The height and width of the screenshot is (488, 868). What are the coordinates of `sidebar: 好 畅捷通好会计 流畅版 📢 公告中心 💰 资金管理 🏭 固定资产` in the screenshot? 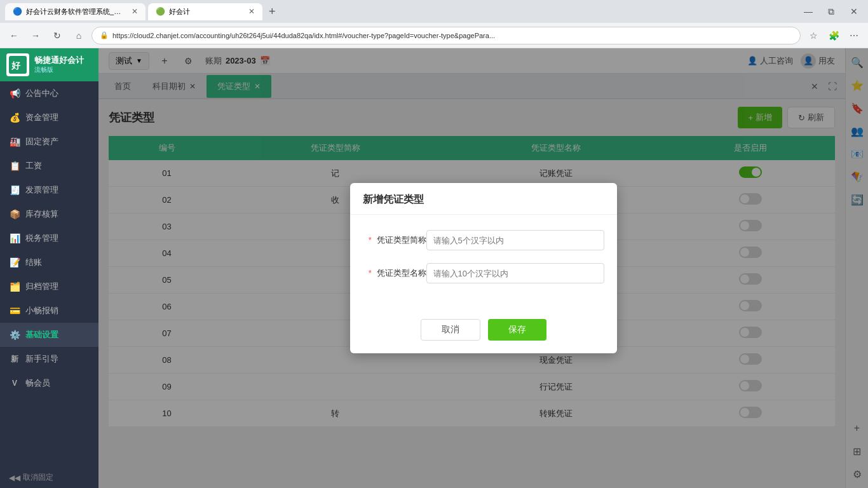 It's located at (50, 268).